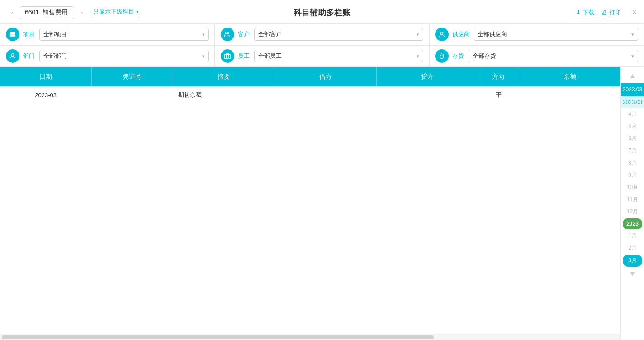 The height and width of the screenshot is (340, 644). Describe the element at coordinates (633, 56) in the screenshot. I see `inventory-chevron-icon: ▾` at that location.